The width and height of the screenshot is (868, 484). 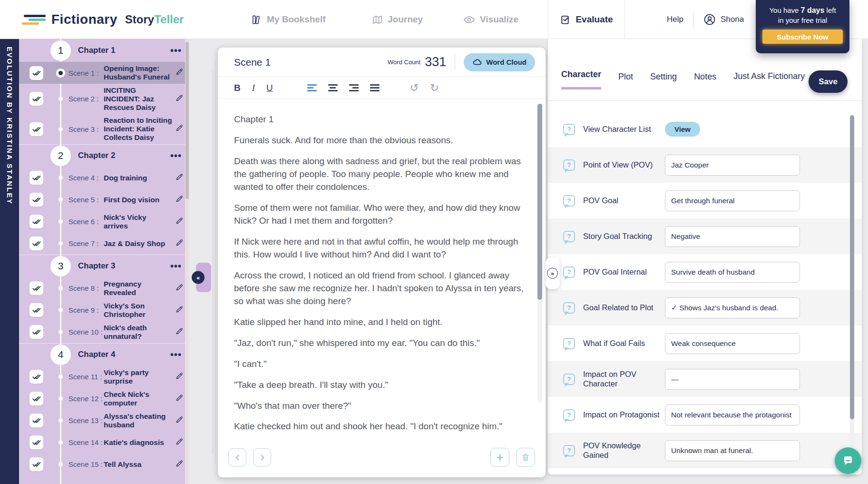 I want to click on editor-scrollbar-thumb, so click(x=540, y=202).